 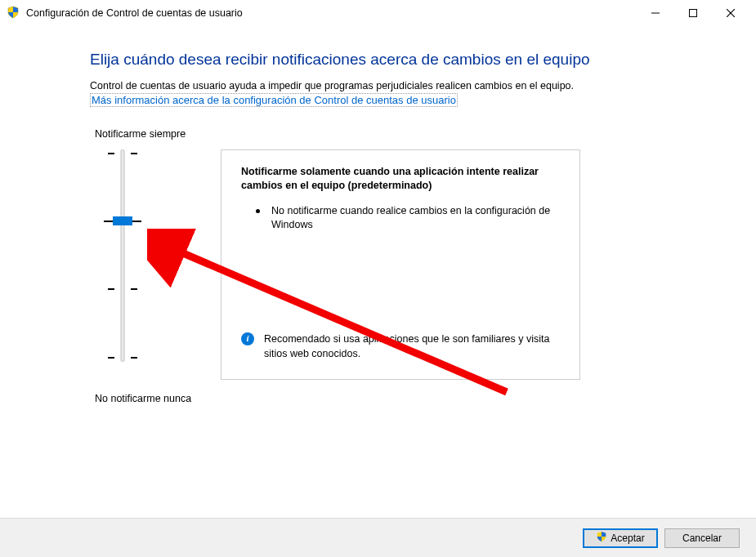 I want to click on recommendation-row: i Recomendado si usa aplicaciones que le…, so click(x=400, y=346).